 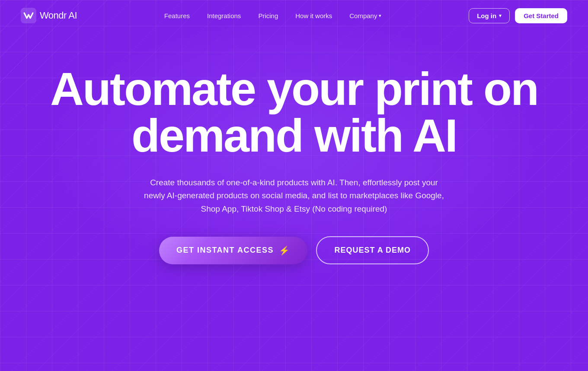 What do you see at coordinates (541, 16) in the screenshot?
I see `get-started-button: Get Started` at bounding box center [541, 16].